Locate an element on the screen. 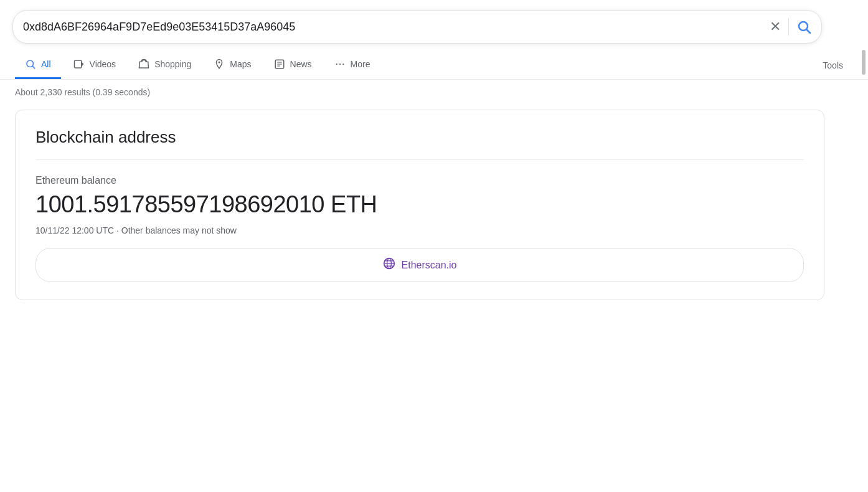 The image size is (868, 492). results-count: About 2,330 results (0.39 seconds) is located at coordinates (434, 92).